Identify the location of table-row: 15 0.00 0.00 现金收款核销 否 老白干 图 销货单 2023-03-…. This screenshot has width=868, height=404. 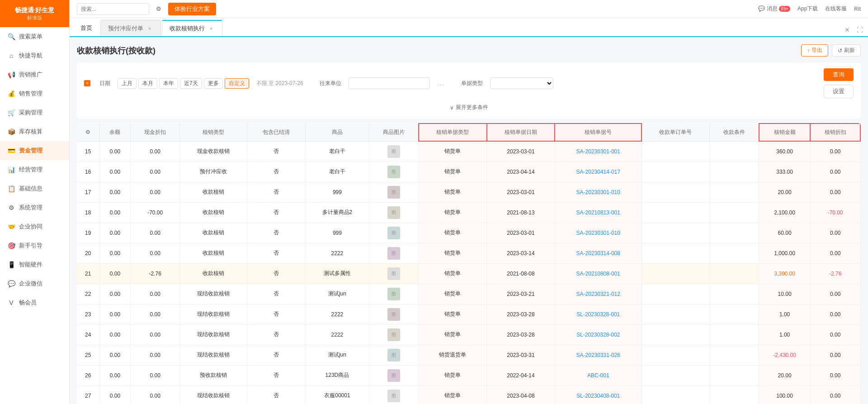
(468, 151).